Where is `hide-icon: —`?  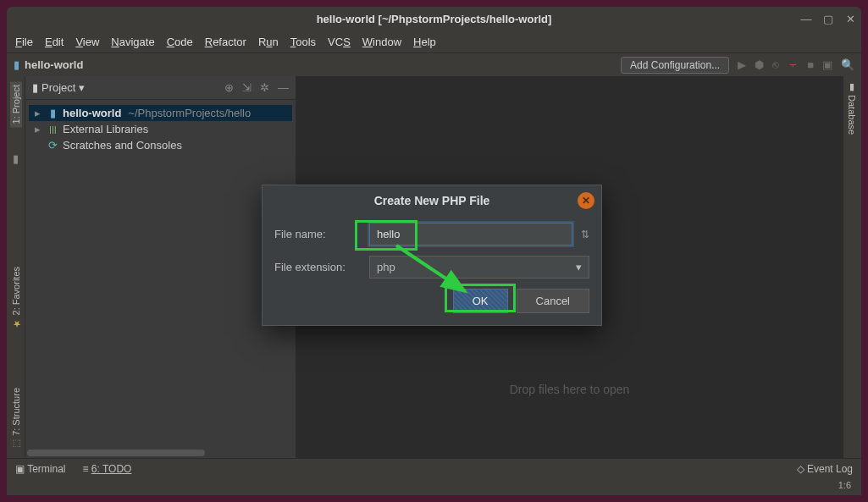
hide-icon: — is located at coordinates (283, 88).